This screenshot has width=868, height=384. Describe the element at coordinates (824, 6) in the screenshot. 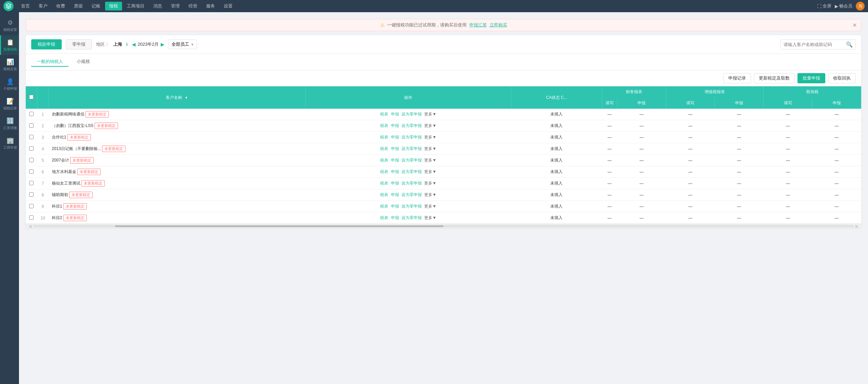

I see `fullscreen-button: ⛶ 全屏` at that location.